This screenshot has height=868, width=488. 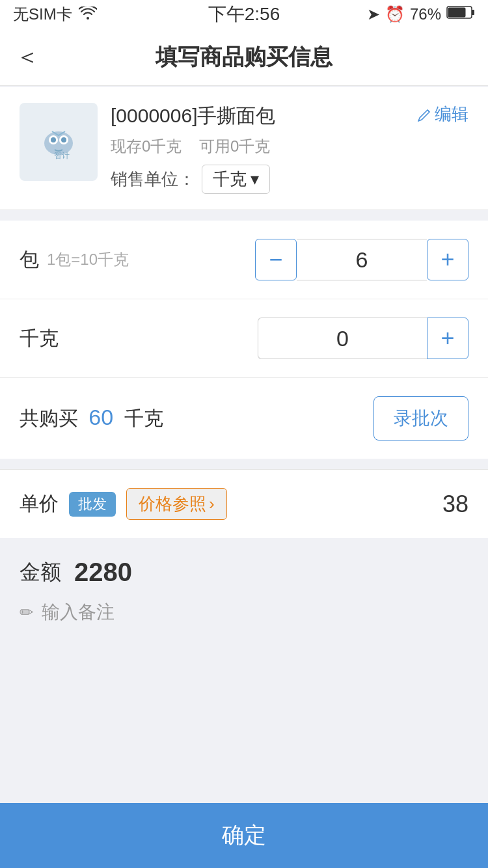 What do you see at coordinates (244, 573) in the screenshot?
I see `amount-row: 金额 2280` at bounding box center [244, 573].